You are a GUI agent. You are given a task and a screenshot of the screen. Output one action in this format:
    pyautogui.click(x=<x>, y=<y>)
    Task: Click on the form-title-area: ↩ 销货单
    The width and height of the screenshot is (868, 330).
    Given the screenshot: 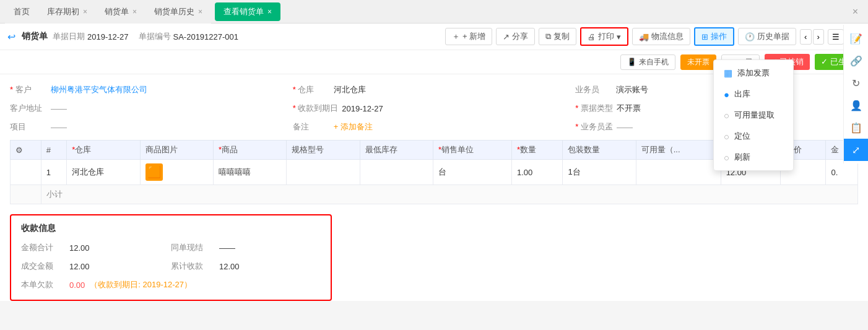 What is the action you would take?
    pyautogui.click(x=27, y=37)
    